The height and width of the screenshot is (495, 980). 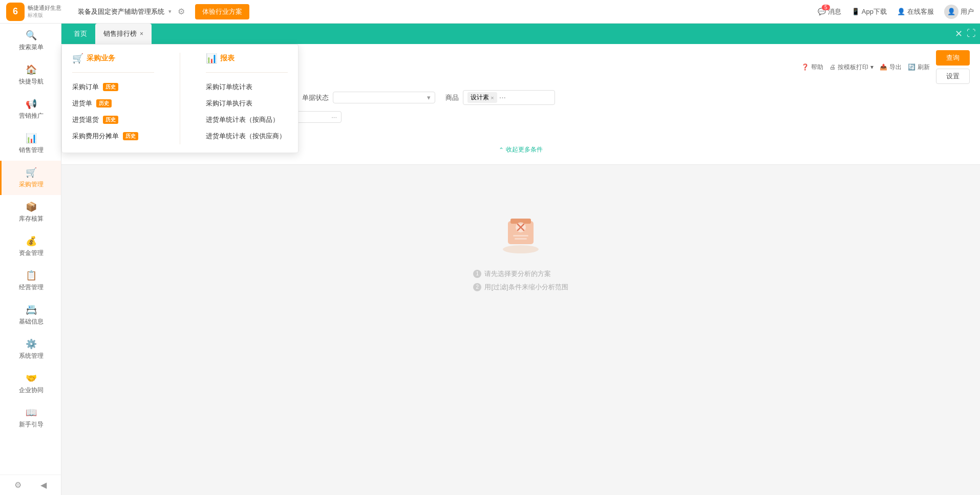 I want to click on collapse-btn: ⌃ 收起更多条件, so click(x=521, y=149).